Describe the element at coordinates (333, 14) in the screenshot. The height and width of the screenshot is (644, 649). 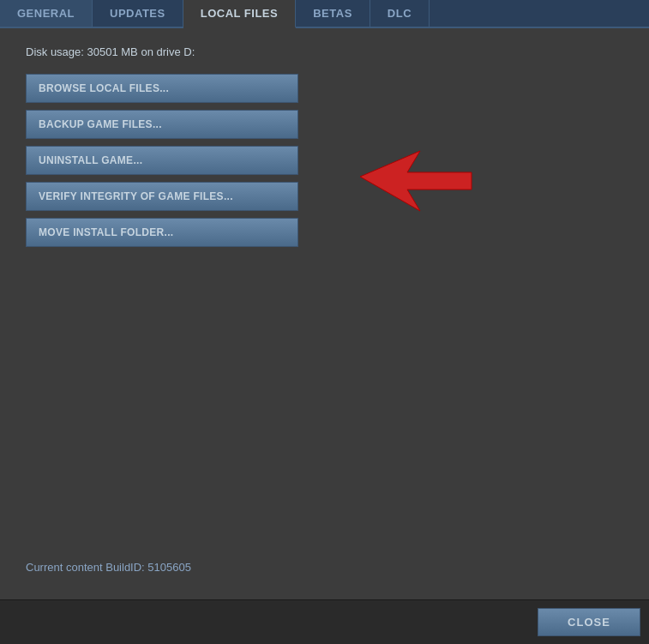
I see `tab-betas: BETAS` at that location.